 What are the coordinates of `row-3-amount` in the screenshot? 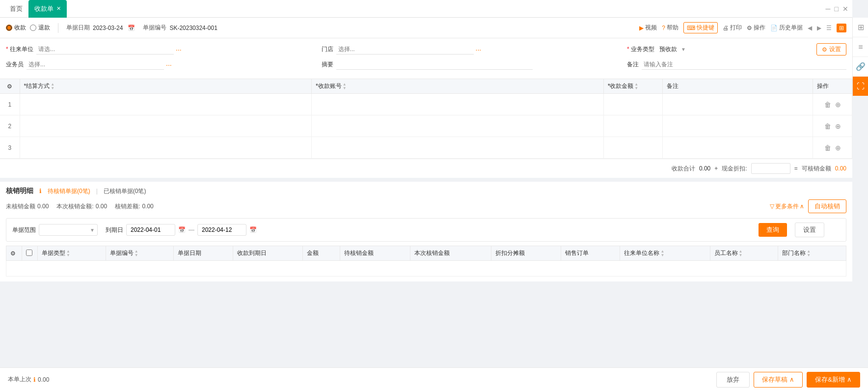 It's located at (633, 148).